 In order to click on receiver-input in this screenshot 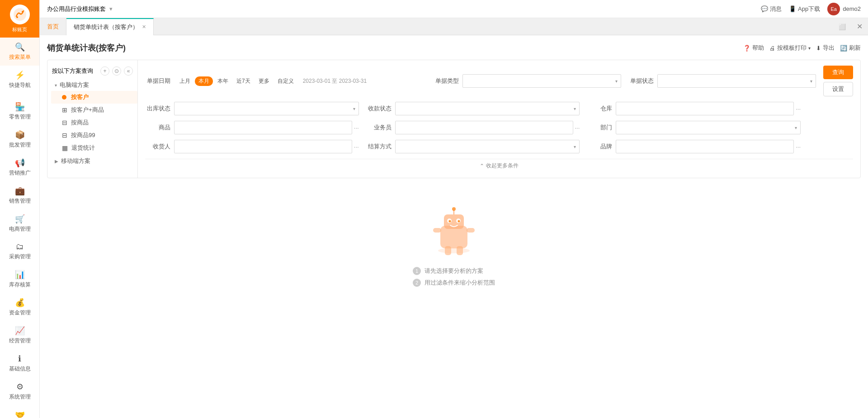, I will do `click(263, 147)`.